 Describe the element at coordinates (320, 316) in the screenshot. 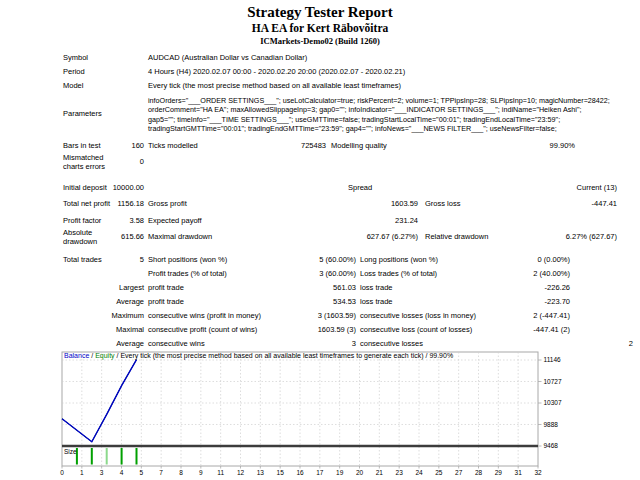

I see `table-row: Maximumconsecutive wins (profit in money…` at that location.